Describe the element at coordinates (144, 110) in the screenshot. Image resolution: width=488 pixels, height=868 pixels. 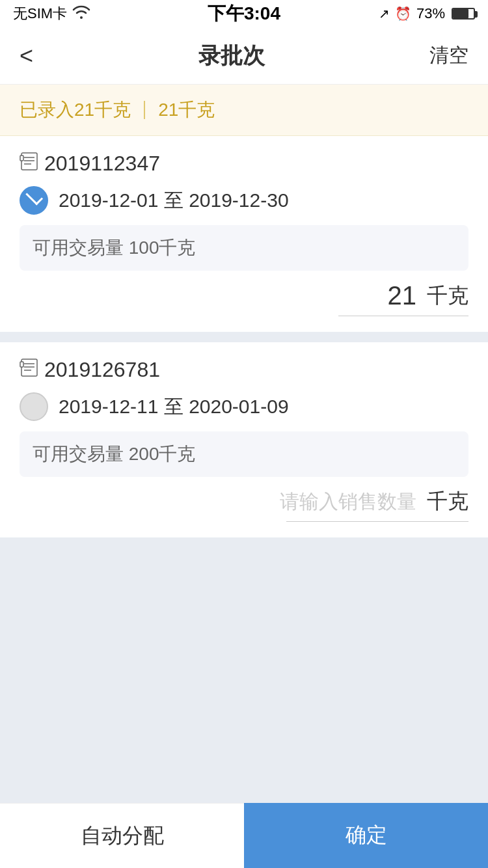
I see `info-divider` at that location.